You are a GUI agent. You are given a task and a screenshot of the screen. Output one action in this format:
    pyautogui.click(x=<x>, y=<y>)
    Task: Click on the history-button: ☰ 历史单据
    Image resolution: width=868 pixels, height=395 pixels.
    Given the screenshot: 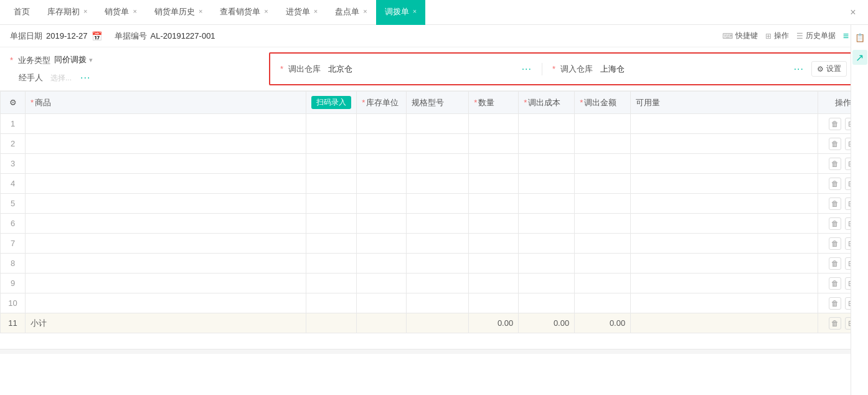 What is the action you would take?
    pyautogui.click(x=816, y=36)
    